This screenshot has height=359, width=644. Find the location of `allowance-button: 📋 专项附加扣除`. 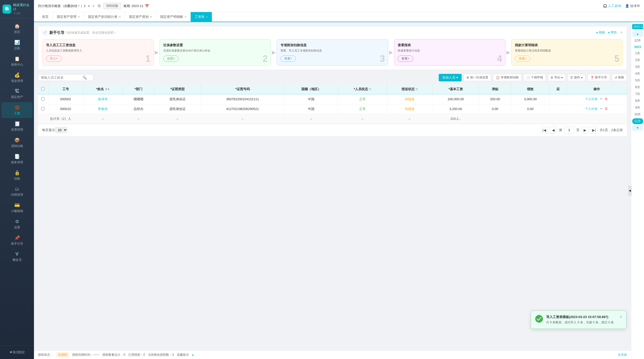

allowance-button: 📋 专项附加扣除 is located at coordinates (507, 77).